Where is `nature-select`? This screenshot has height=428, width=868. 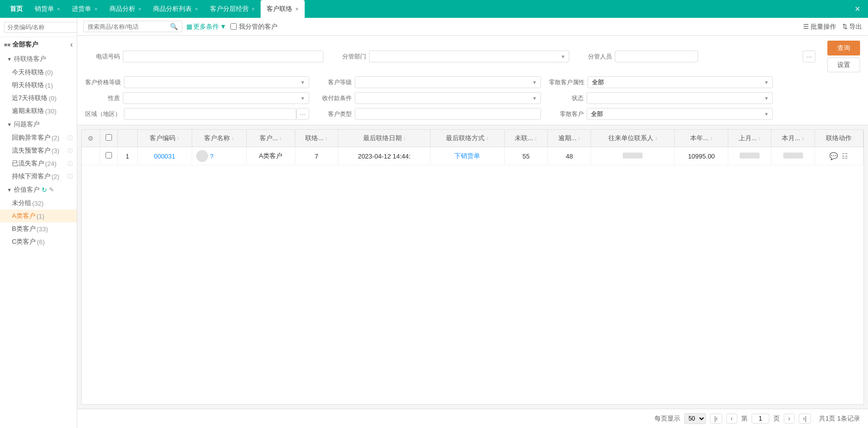
nature-select is located at coordinates (216, 98).